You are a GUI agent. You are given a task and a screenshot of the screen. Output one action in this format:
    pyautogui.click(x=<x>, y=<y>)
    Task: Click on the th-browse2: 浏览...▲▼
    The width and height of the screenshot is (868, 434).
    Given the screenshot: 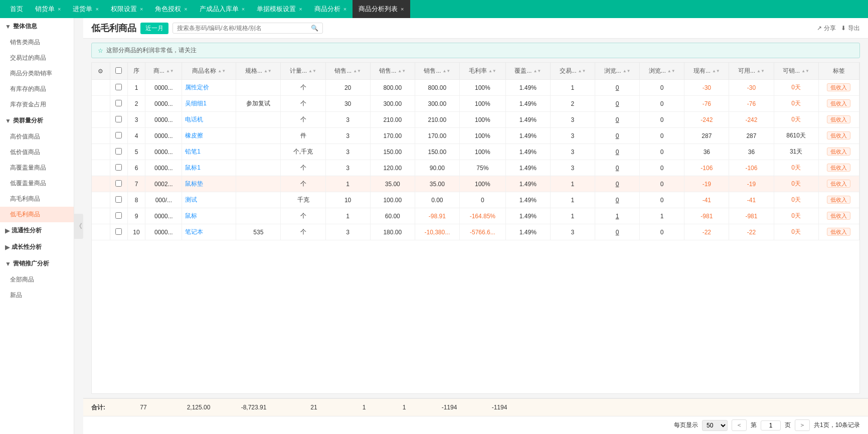 What is the action you would take?
    pyautogui.click(x=662, y=71)
    